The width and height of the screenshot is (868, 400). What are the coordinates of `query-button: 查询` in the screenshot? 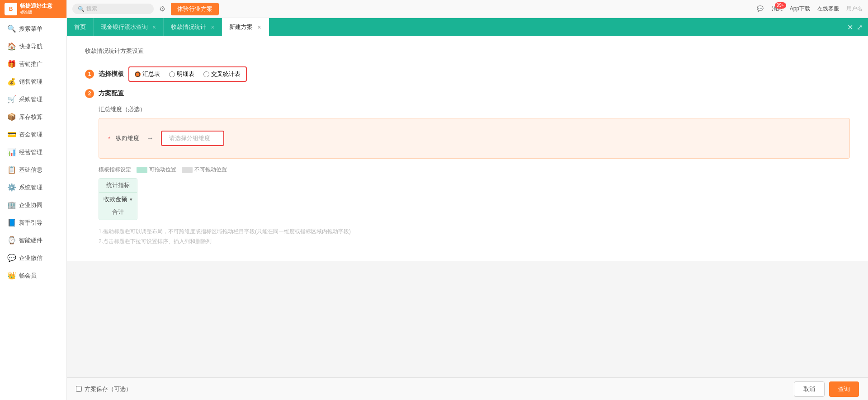 It's located at (844, 389).